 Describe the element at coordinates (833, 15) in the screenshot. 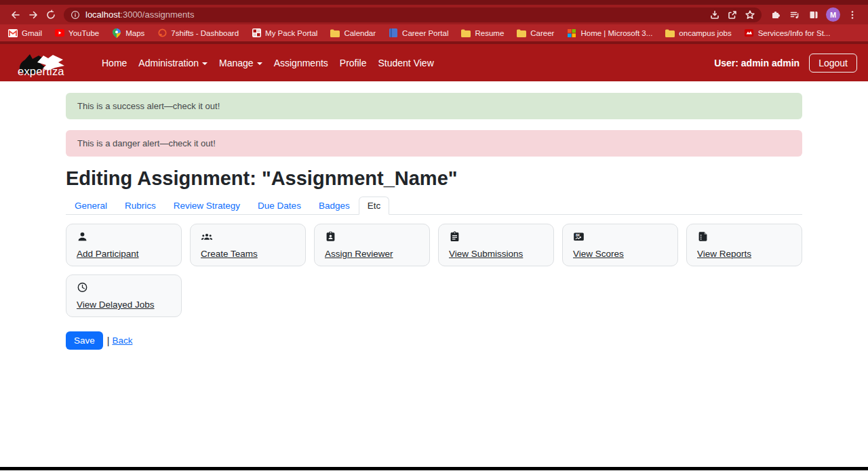

I see `profile-avatar: M` at that location.